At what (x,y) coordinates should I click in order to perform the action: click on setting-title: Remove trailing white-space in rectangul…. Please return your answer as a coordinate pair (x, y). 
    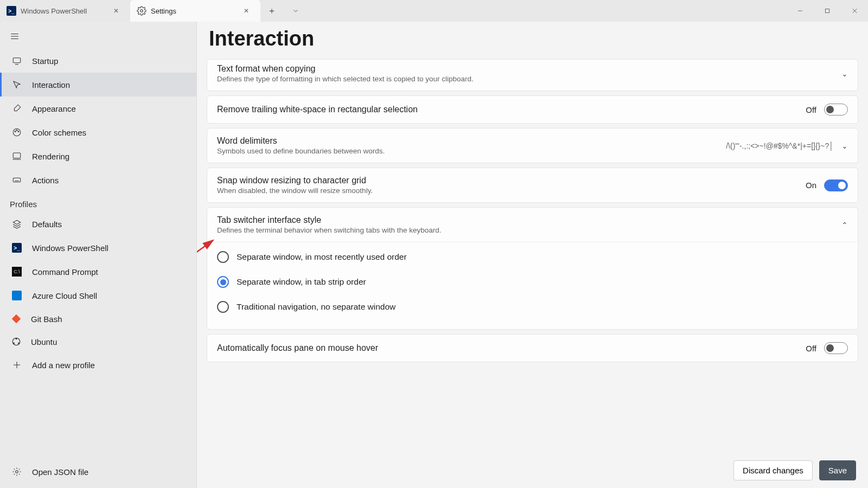
    Looking at the image, I should click on (508, 110).